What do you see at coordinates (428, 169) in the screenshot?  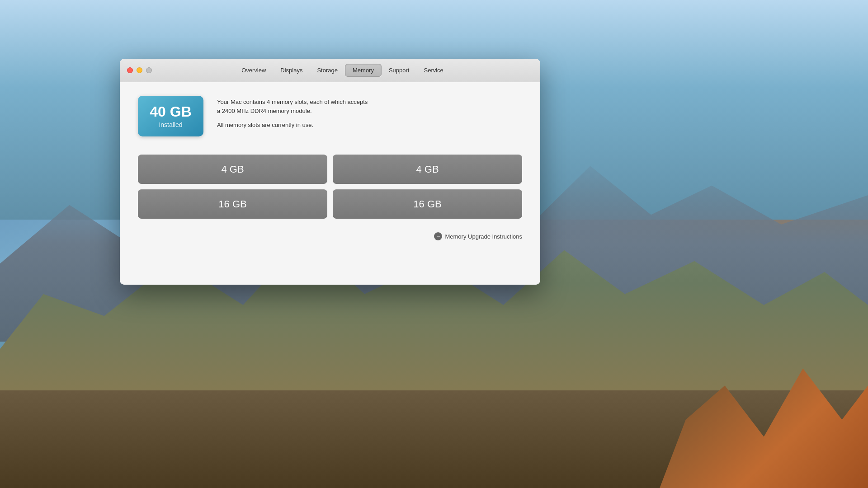 I see `memory-slot-2: 4 GB` at bounding box center [428, 169].